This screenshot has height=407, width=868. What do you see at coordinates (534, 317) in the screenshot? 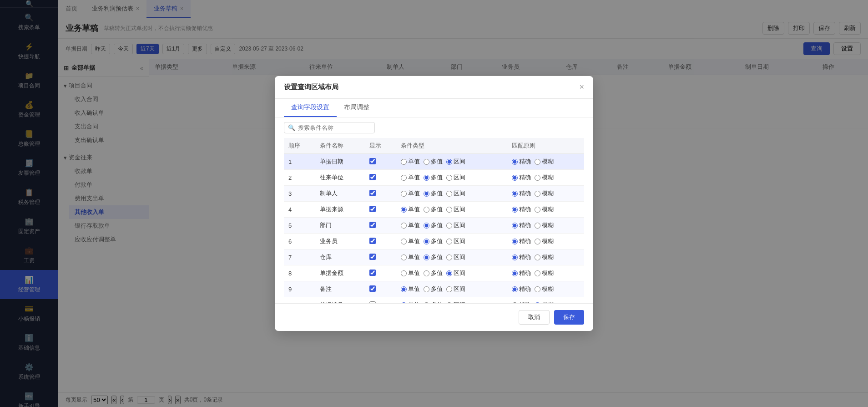
I see `cancel-button: 取消` at bounding box center [534, 317].